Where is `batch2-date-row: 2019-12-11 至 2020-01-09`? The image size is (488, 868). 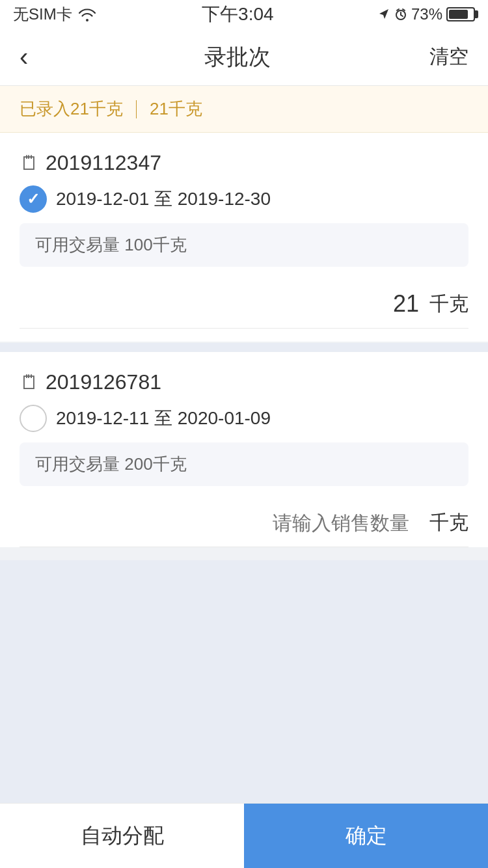
batch2-date-row: 2019-12-11 至 2020-01-09 is located at coordinates (244, 422).